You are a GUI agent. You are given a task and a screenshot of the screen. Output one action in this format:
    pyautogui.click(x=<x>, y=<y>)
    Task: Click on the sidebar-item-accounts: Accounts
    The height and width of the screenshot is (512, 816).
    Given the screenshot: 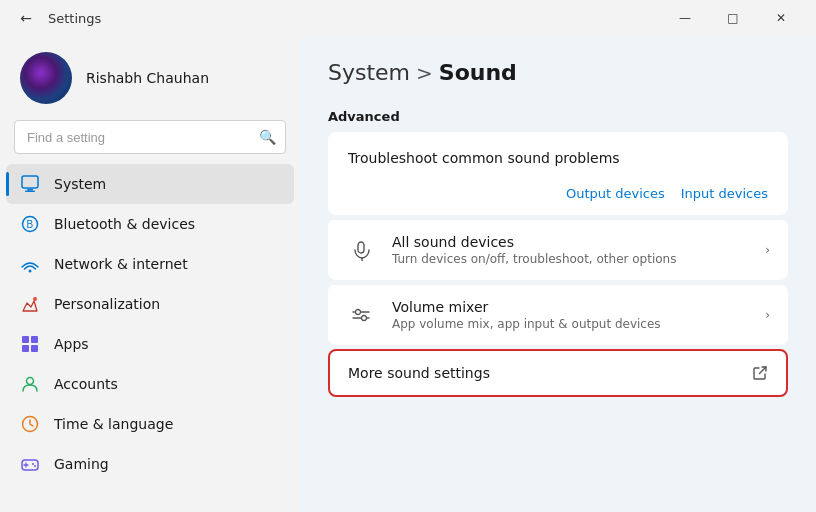 What is the action you would take?
    pyautogui.click(x=150, y=384)
    